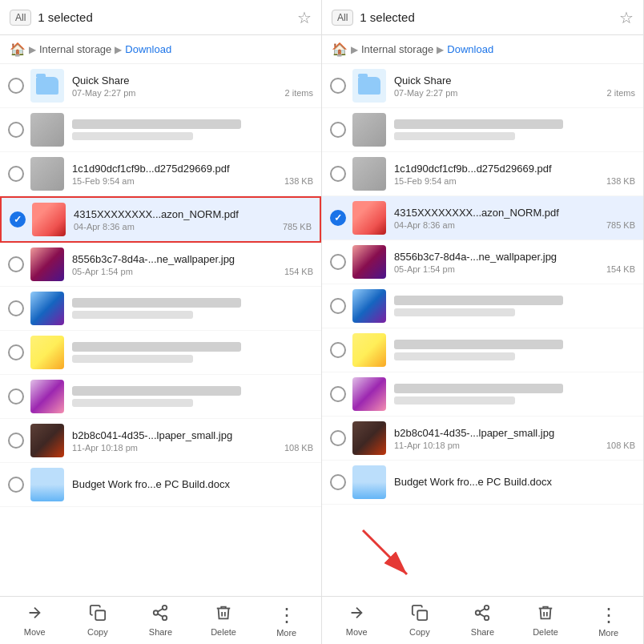 Image resolution: width=644 pixels, height=644 pixels. What do you see at coordinates (420, 620) in the screenshot?
I see `right-copy-button: Copy` at bounding box center [420, 620].